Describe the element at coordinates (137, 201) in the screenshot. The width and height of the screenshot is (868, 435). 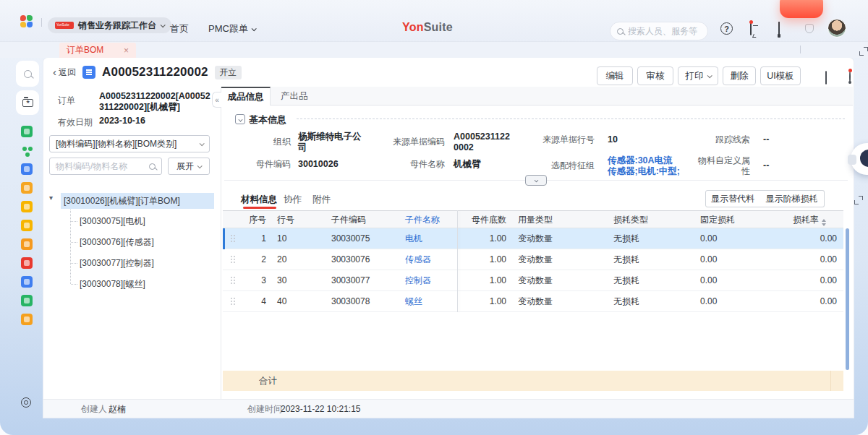
I see `tree-root-node: [30010026][机械臂][订单BOM]` at that location.